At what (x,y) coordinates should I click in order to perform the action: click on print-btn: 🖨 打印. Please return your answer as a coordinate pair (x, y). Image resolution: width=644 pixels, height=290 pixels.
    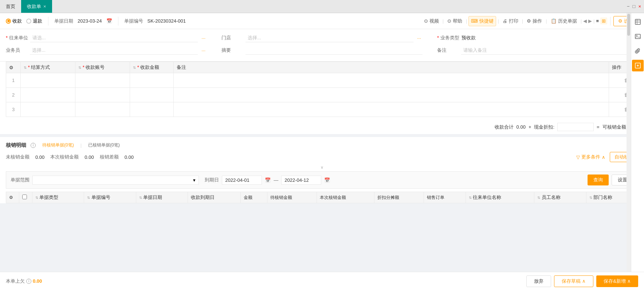
    Looking at the image, I should click on (511, 21).